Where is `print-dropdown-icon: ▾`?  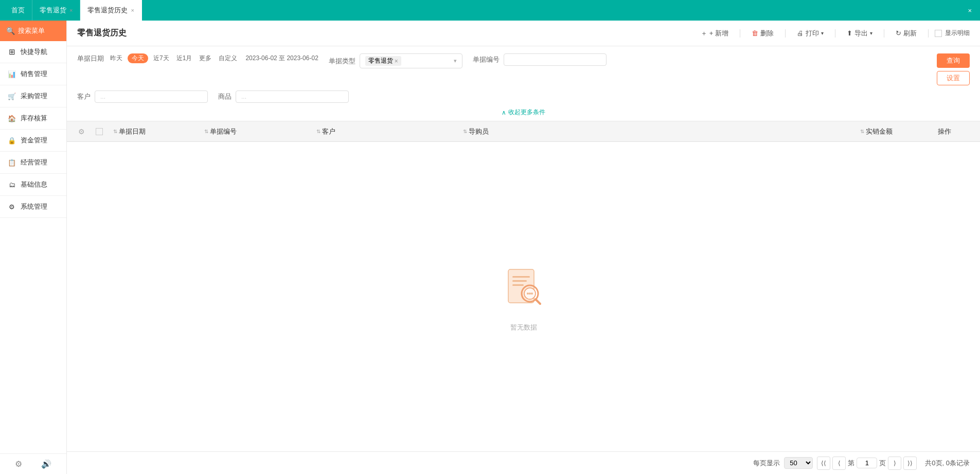
print-dropdown-icon: ▾ is located at coordinates (822, 33).